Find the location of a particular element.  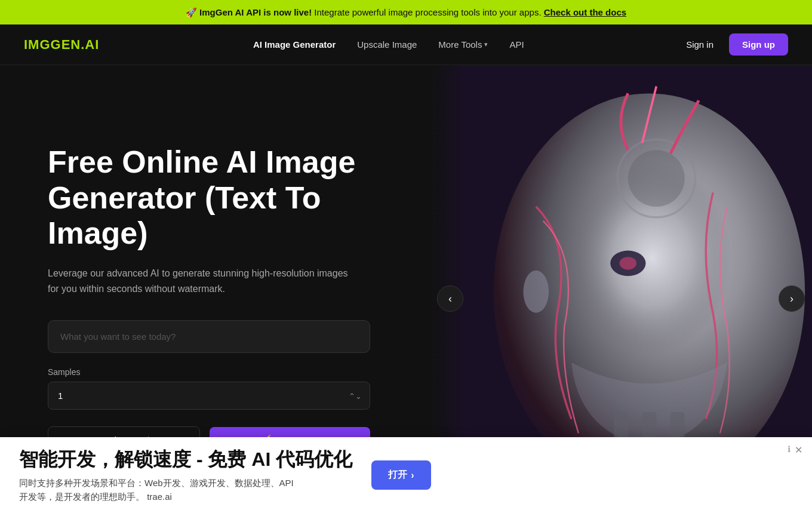

nav-api: API is located at coordinates (516, 44).